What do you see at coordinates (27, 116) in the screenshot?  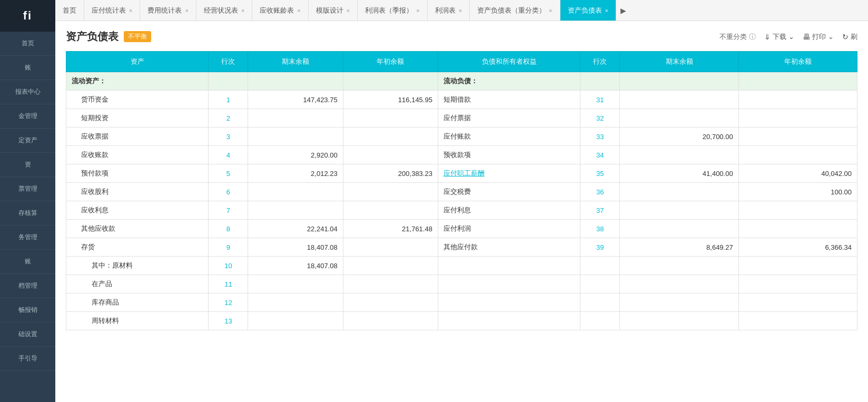 I see `sidebar-item-finance: 金管理` at bounding box center [27, 116].